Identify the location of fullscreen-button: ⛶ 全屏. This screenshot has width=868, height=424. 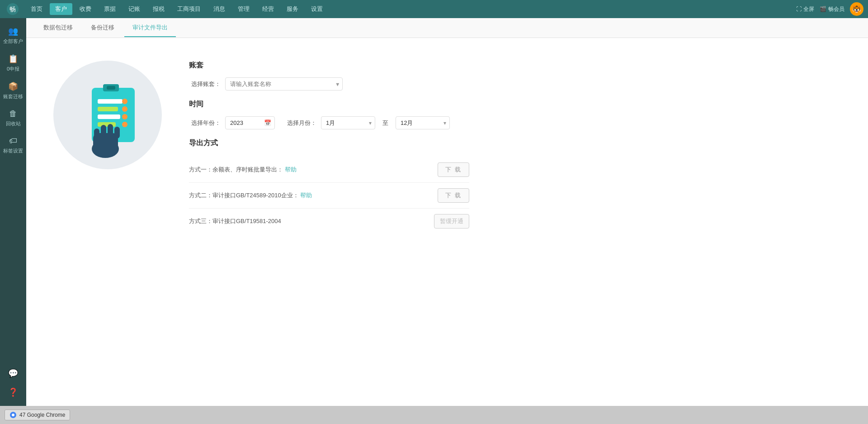
(805, 9).